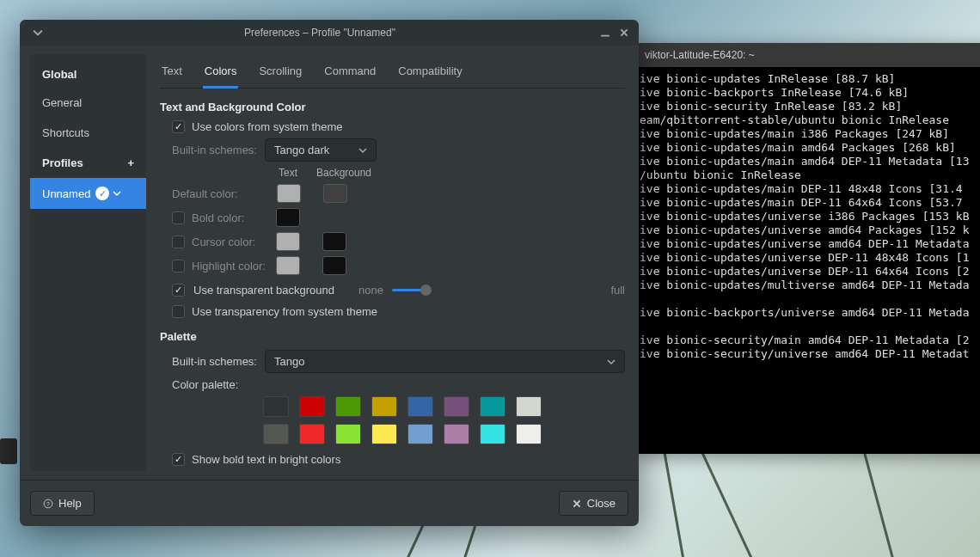  Describe the element at coordinates (285, 311) in the screenshot. I see `use-transparency-system-label: Use transparency from system theme` at that location.